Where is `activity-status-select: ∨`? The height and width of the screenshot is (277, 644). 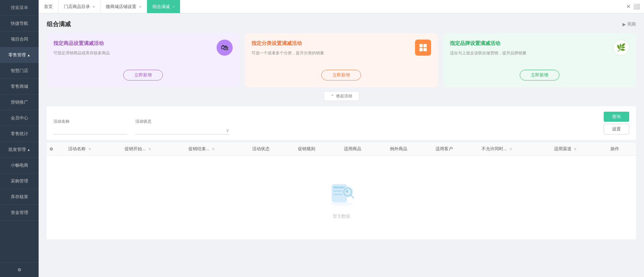
activity-status-select: ∨ is located at coordinates (182, 130).